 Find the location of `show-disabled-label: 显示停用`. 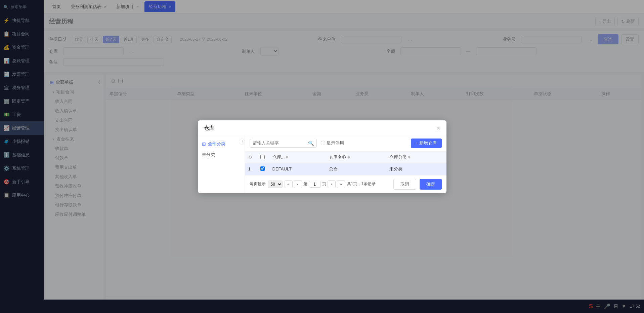

show-disabled-label: 显示停用 is located at coordinates (333, 143).